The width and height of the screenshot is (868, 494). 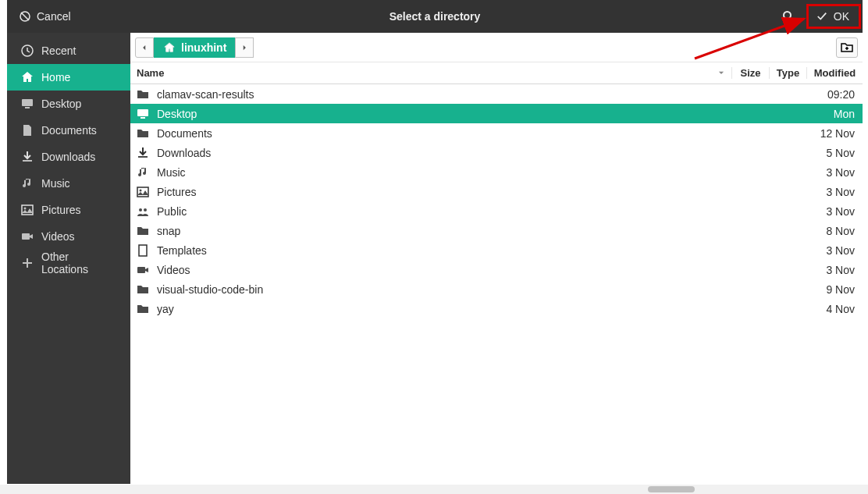 I want to click on sidebar-item-label: Downloads, so click(x=69, y=157).